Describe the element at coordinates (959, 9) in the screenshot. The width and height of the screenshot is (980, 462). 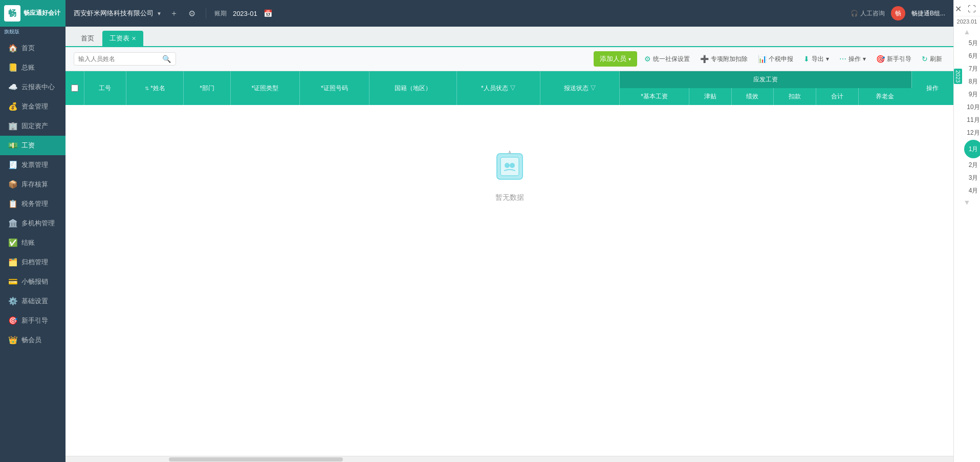
I see `close-panel-icon: ✕` at that location.